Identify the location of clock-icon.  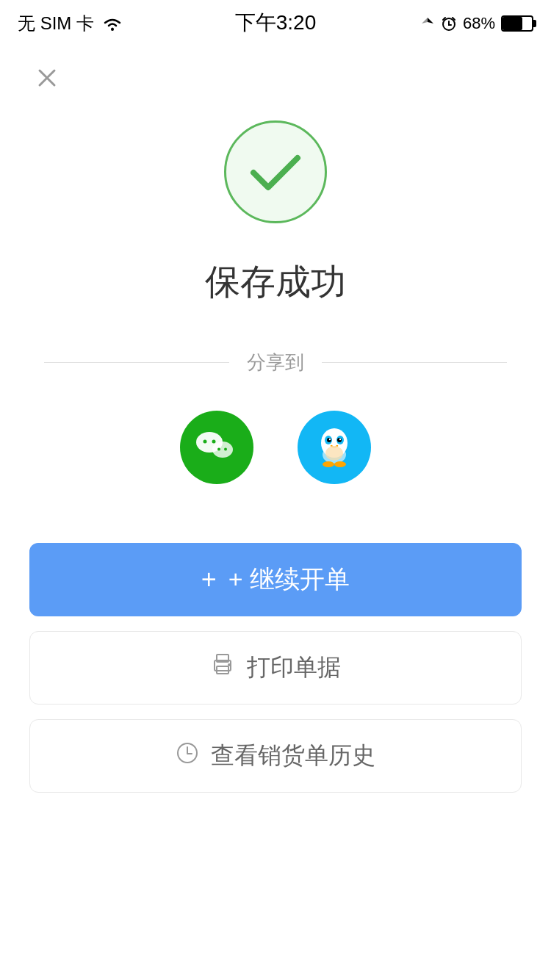
(187, 756).